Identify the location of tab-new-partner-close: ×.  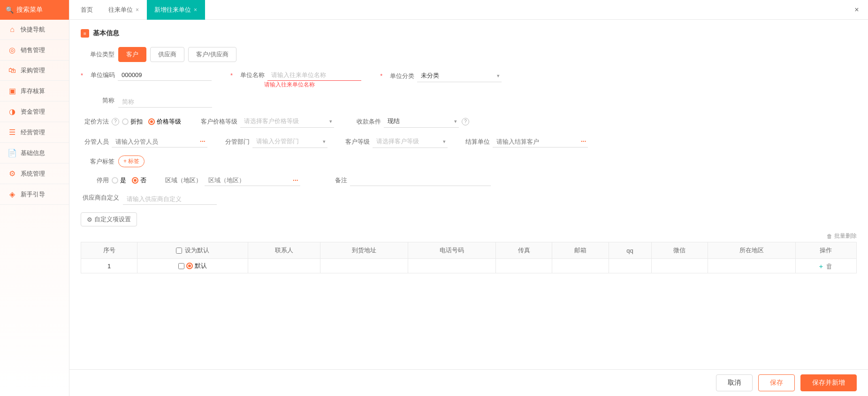
(195, 10).